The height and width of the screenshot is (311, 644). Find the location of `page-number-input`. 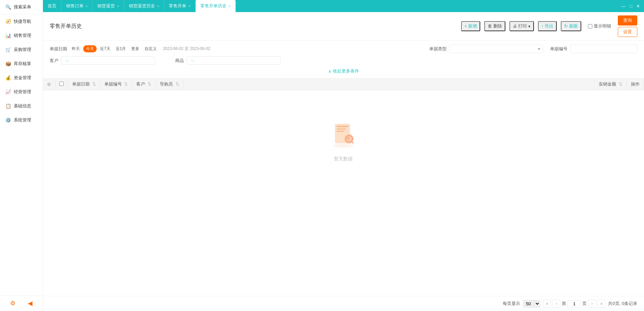

page-number-input is located at coordinates (574, 304).